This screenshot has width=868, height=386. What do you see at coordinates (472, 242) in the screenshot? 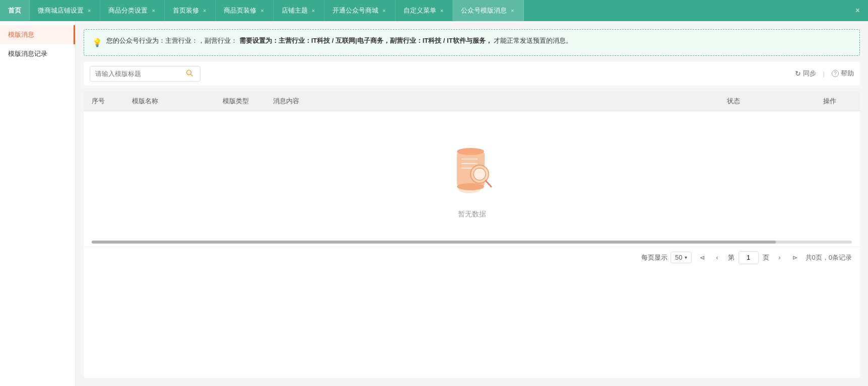
I see `scrollbar-track` at bounding box center [472, 242].